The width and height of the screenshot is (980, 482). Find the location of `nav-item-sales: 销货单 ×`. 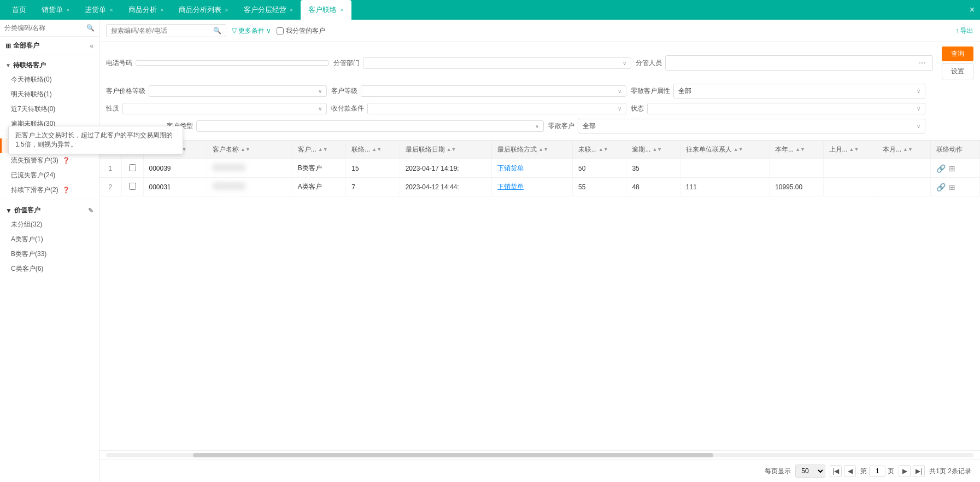

nav-item-sales: 销货单 × is located at coordinates (56, 10).